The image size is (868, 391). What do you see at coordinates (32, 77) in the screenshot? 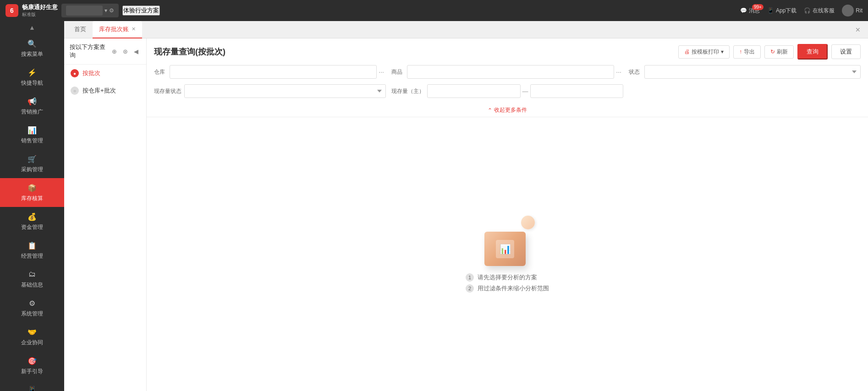
I see `sidebar-item-quick-nav: ⚡ 快捷导航` at bounding box center [32, 77].